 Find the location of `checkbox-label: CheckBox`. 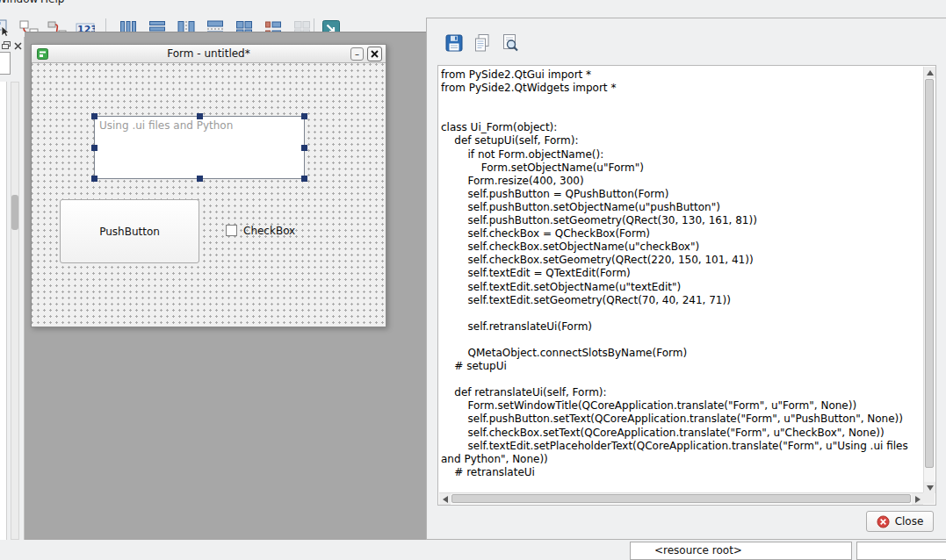

checkbox-label: CheckBox is located at coordinates (269, 231).